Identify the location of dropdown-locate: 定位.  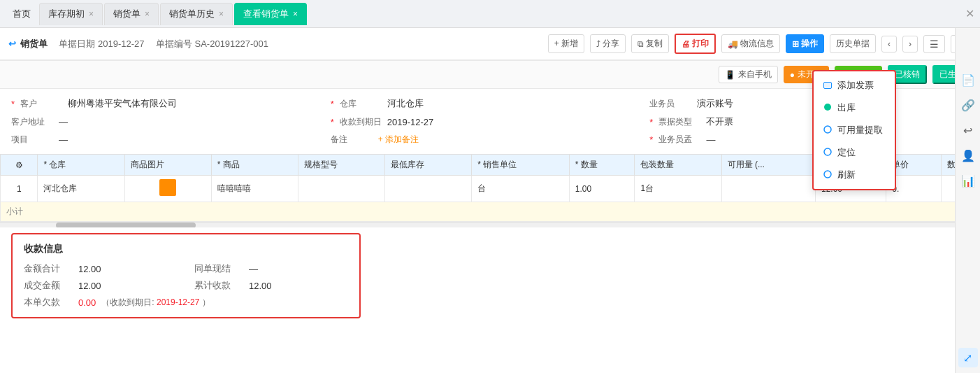
(854, 153).